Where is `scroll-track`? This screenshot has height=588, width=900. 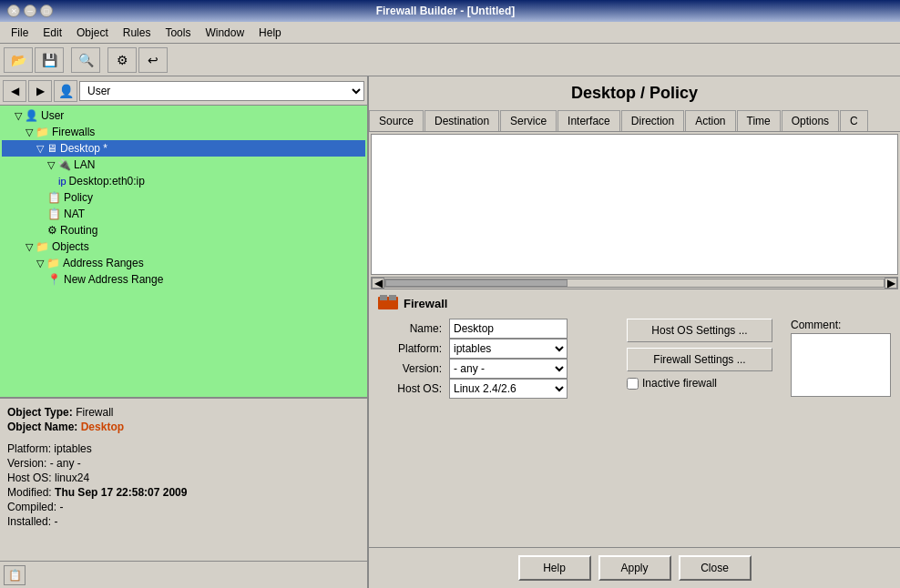
scroll-track is located at coordinates (634, 283).